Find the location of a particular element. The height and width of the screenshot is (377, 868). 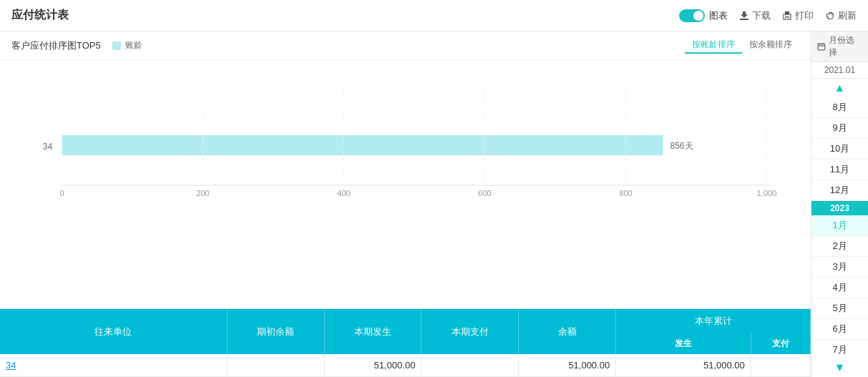

month-item-10: 10月 is located at coordinates (840, 149).